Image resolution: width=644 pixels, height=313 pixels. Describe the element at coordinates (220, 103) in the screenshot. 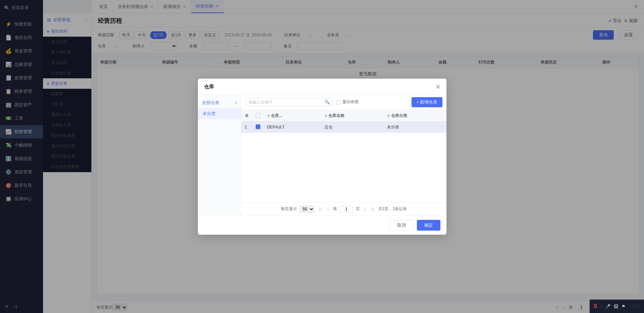

I see `category-header: 全部分类 《` at that location.